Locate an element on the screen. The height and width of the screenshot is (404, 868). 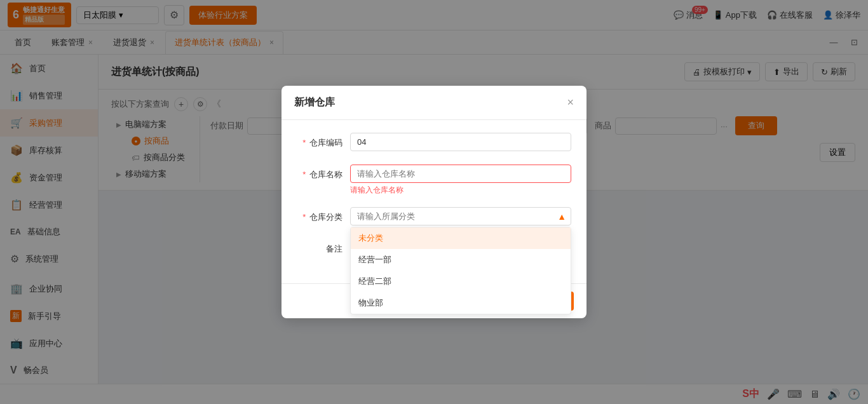
form-row-name: * 仓库名称 请输入仓库名称 is located at coordinates (434, 180).